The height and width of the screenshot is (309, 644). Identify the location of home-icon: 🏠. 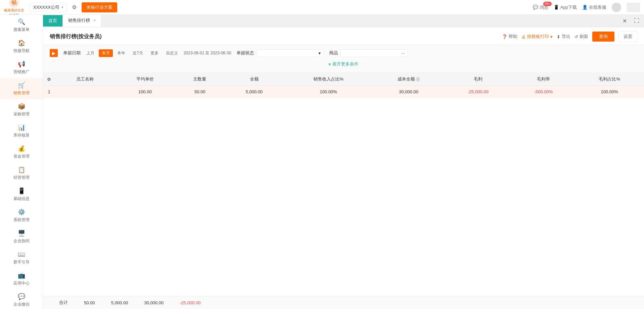
(22, 43).